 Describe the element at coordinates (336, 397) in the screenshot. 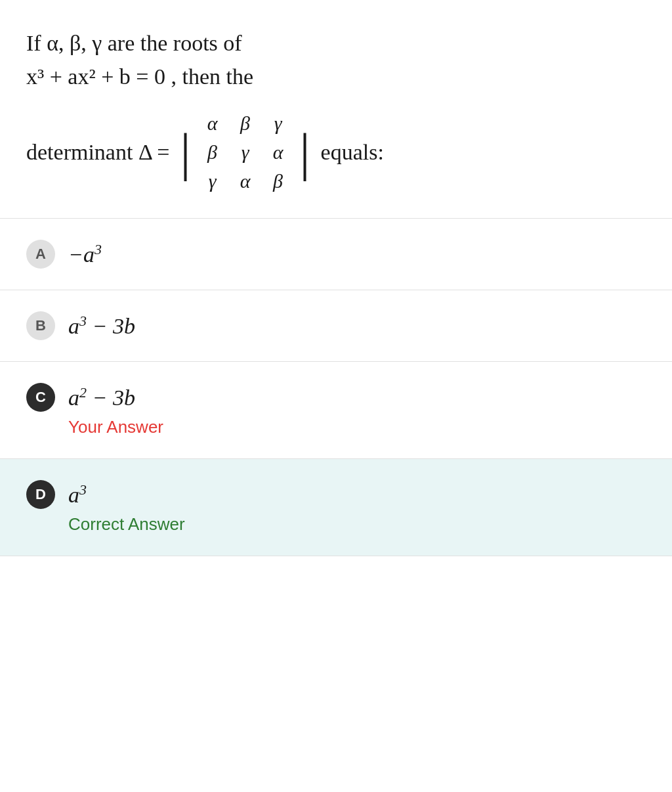

I see `option-c-row: C a2 − 3b` at that location.